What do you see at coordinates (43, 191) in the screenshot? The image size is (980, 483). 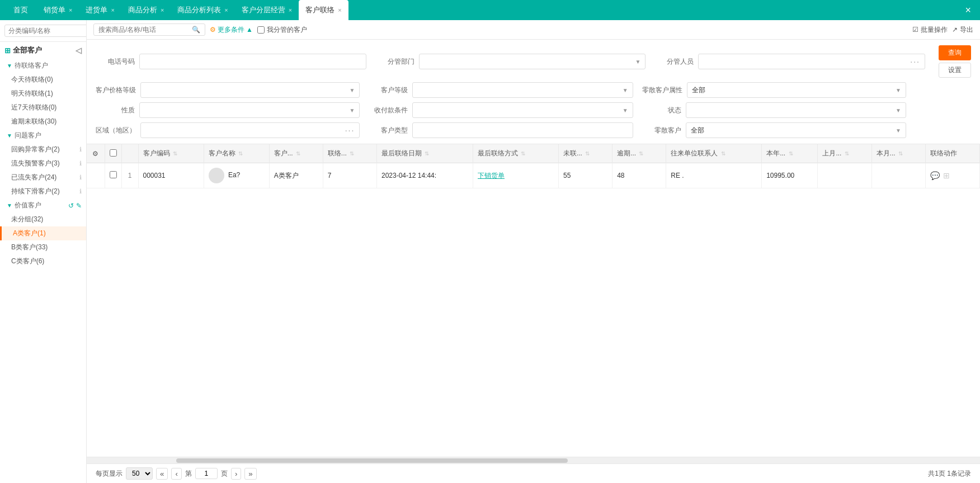 I see `sidebar-item-declining: 持续下滑客户(2) ℹ` at bounding box center [43, 191].